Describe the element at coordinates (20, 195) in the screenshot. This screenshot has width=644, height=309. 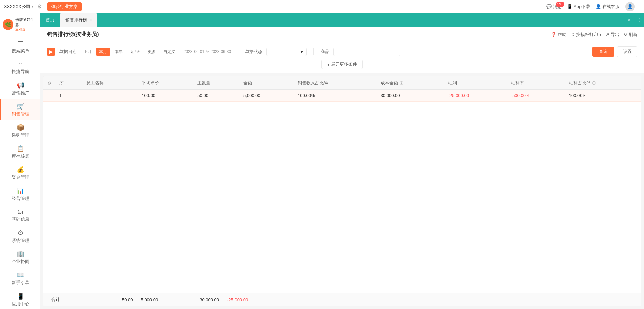
I see `sidebar-item-operation: 📊 经营管理` at that location.